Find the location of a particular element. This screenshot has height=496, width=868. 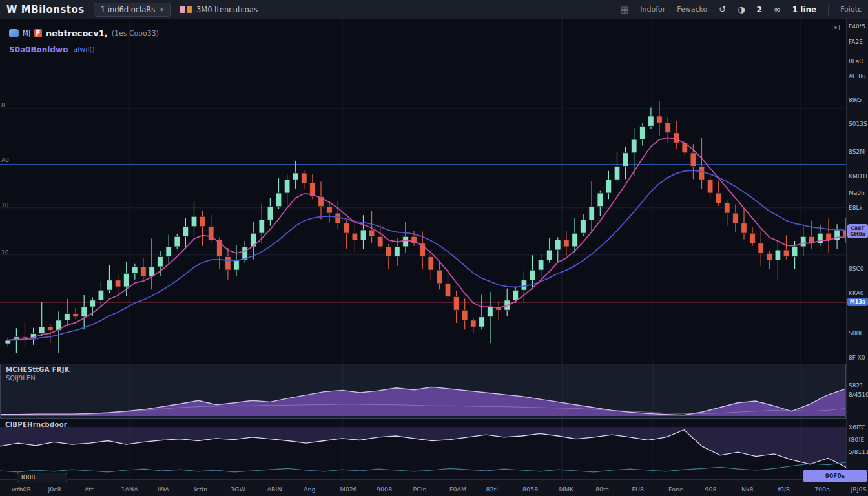

time-label: Nk8 is located at coordinates (748, 490).